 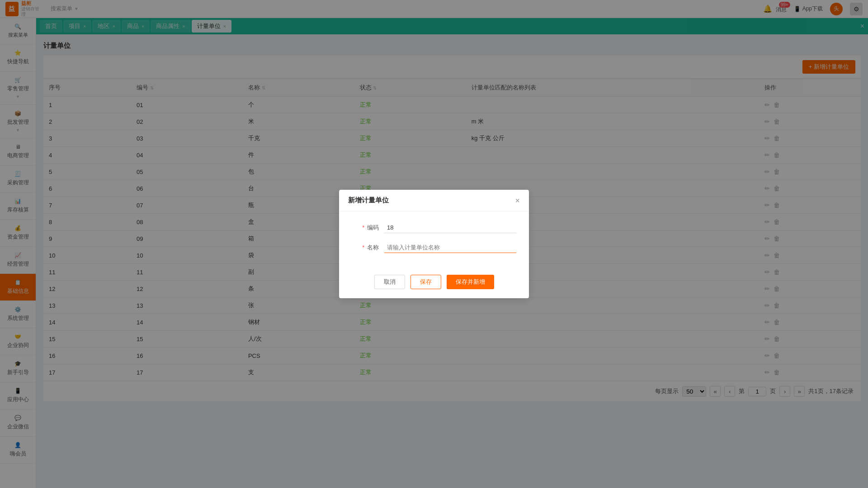 I want to click on form-name-label: * 名称, so click(x=365, y=248).